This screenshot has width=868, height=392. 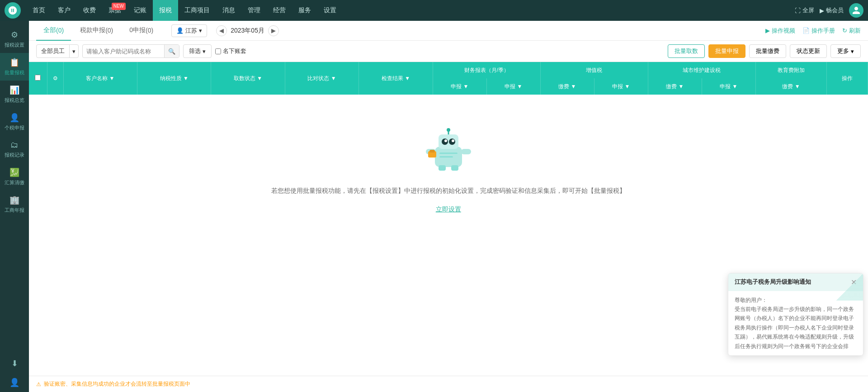 I want to click on settlement-icon: 💹, so click(x=14, y=172).